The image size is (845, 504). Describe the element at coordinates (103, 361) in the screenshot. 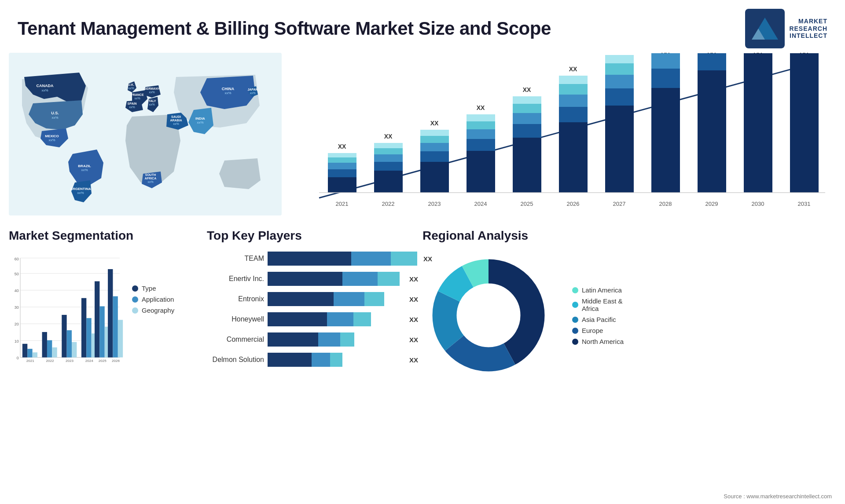

I see `svg-text: 2025` at that location.